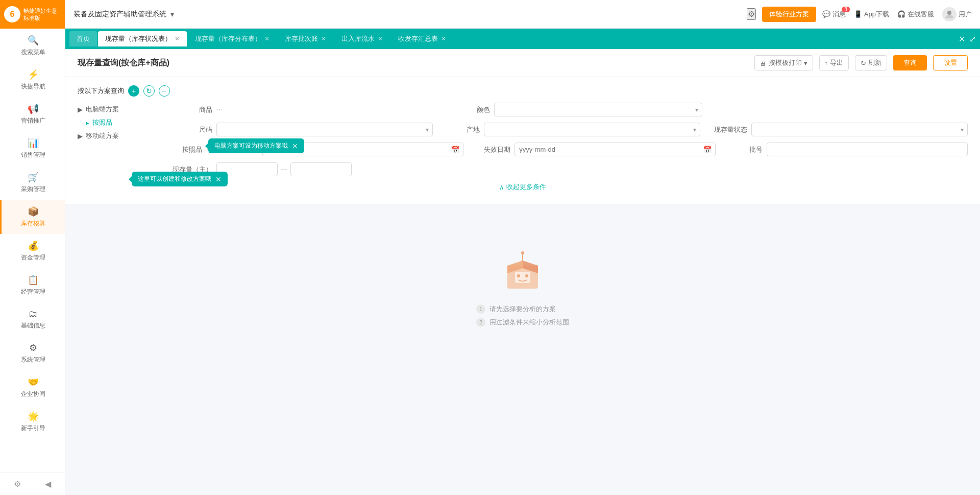 The width and height of the screenshot is (980, 495). I want to click on print-button: 🖨 按模板打印 ▾, so click(784, 63).